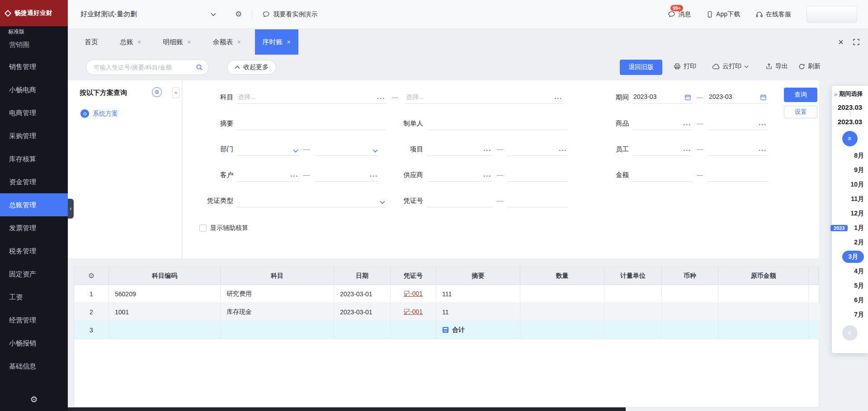 Image resolution: width=868 pixels, height=411 pixels. I want to click on project-to-picker-icon: ···, so click(563, 150).